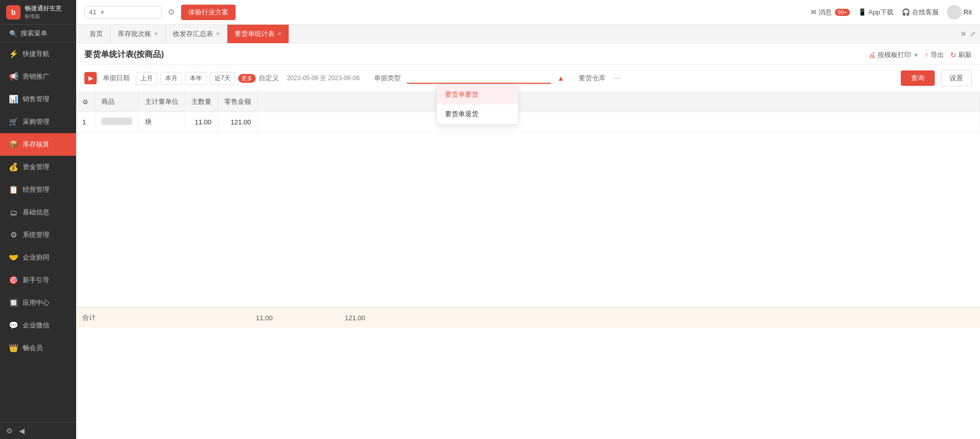 The height and width of the screenshot is (439, 980). I want to click on table-footer: 合计 11.00 121.00, so click(528, 317).